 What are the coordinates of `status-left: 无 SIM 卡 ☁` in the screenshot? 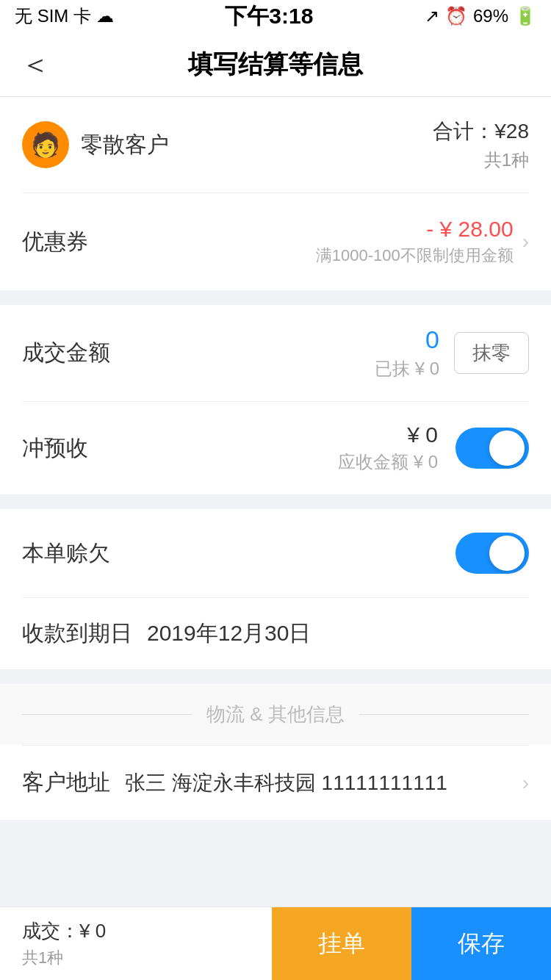 It's located at (65, 16).